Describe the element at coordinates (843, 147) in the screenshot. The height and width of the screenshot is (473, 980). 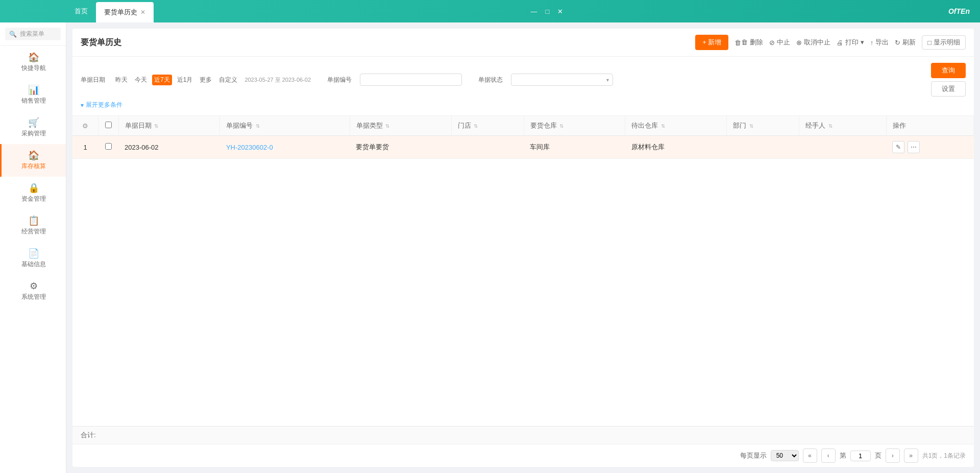
I see `row-handler` at that location.